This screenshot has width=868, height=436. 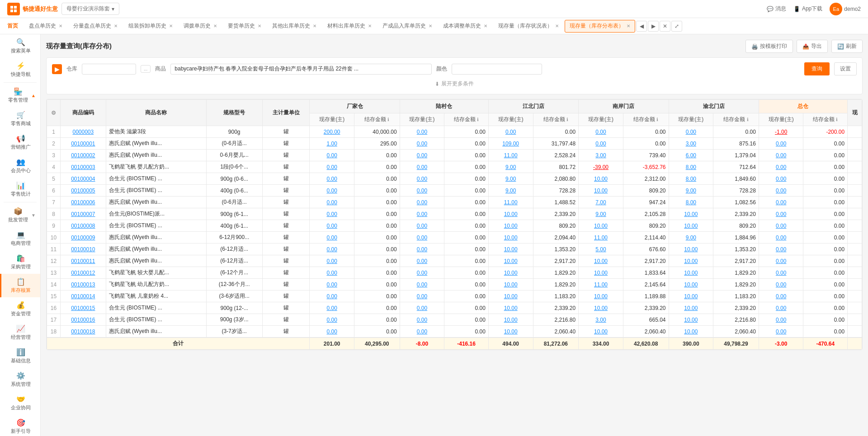 I want to click on cell-nanan-qty: 11.00, so click(x=601, y=285).